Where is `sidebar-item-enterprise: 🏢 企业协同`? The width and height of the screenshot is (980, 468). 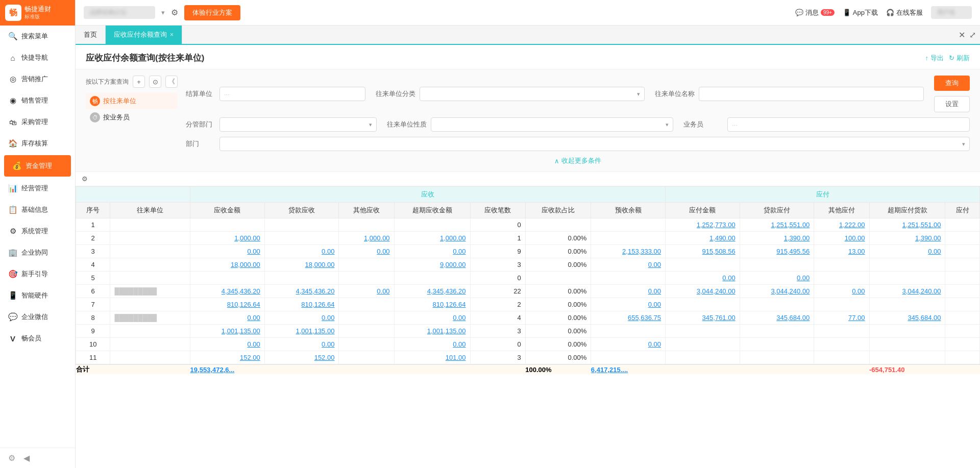 sidebar-item-enterprise: 🏢 企业协同 is located at coordinates (38, 253).